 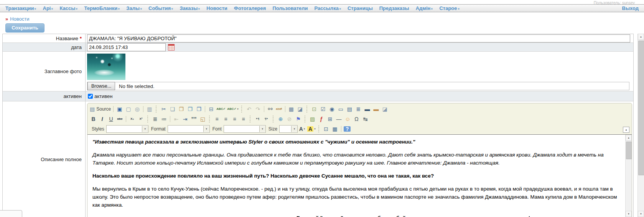 I want to click on text-color-button: A▾, so click(x=302, y=129).